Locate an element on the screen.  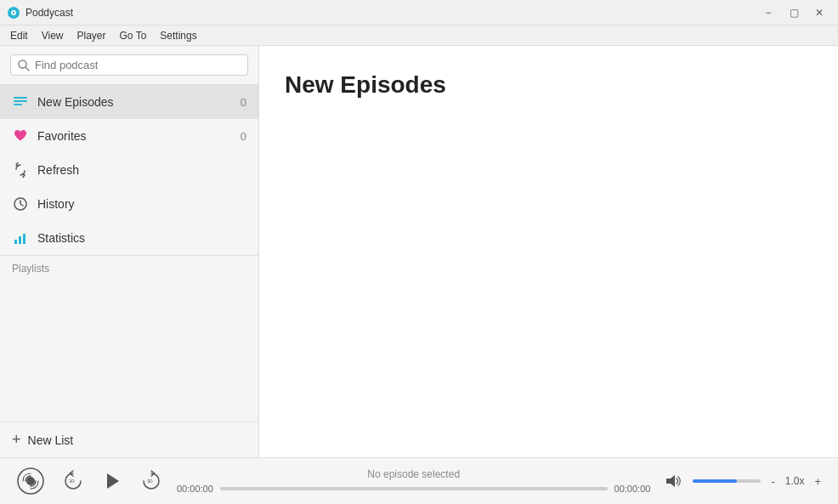
player-status: No episode selected is located at coordinates (413, 474).